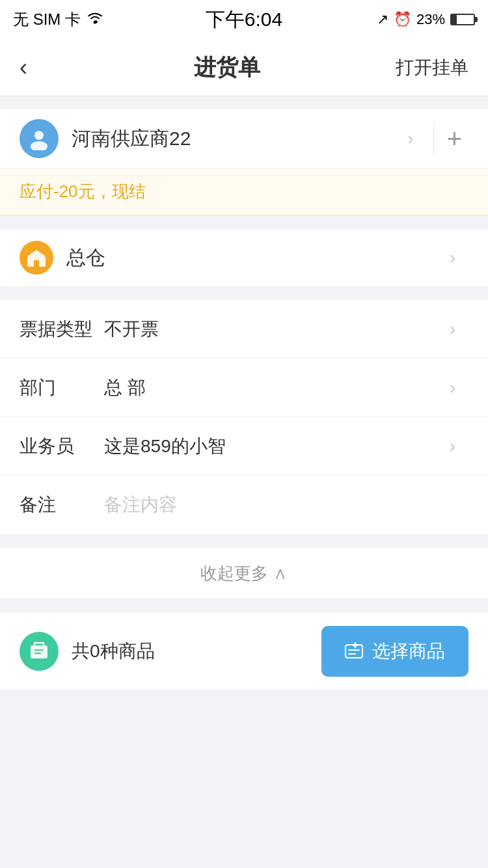 This screenshot has height=868, width=488. Describe the element at coordinates (383, 20) in the screenshot. I see `location-icon: ↗` at that location.